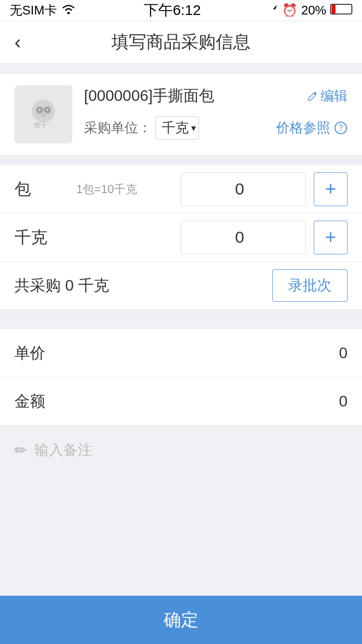 The image size is (362, 644). What do you see at coordinates (181, 450) in the screenshot?
I see `remark-section: ✏ 输入备注` at bounding box center [181, 450].